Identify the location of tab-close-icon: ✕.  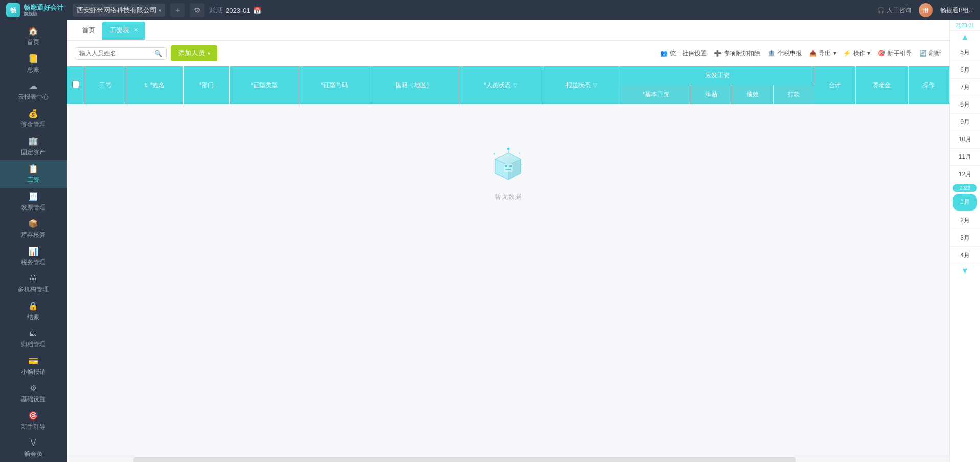
(136, 30).